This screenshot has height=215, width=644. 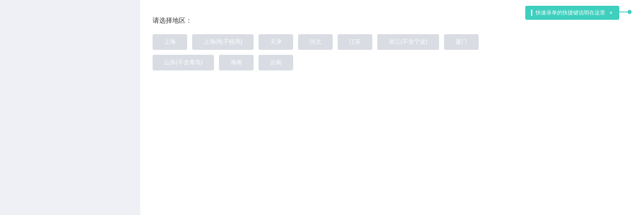 I want to click on region-btn-xiamen: 厦门, so click(x=461, y=42).